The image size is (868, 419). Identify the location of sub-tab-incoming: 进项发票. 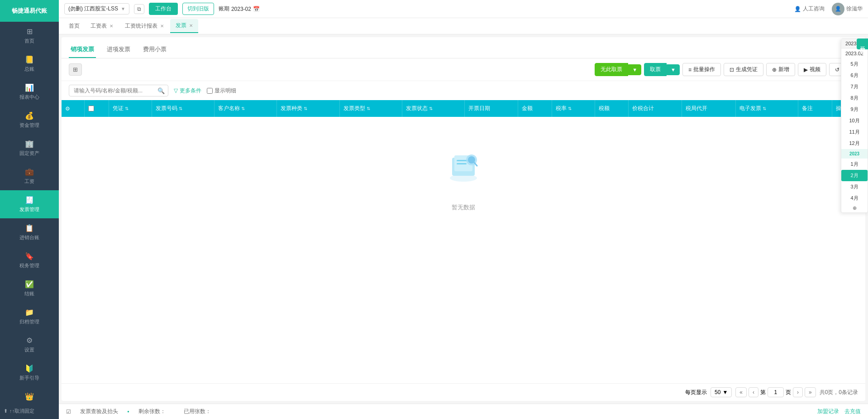
(119, 50).